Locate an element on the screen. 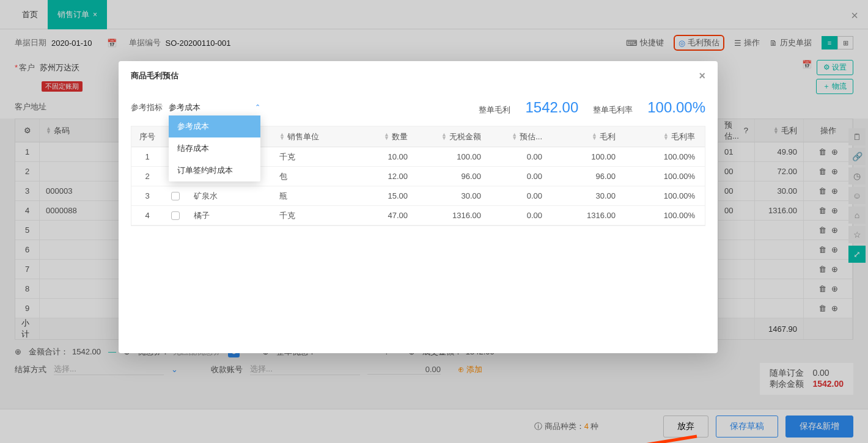 The width and height of the screenshot is (868, 443). dropdown-option: 结存成本 is located at coordinates (215, 148).